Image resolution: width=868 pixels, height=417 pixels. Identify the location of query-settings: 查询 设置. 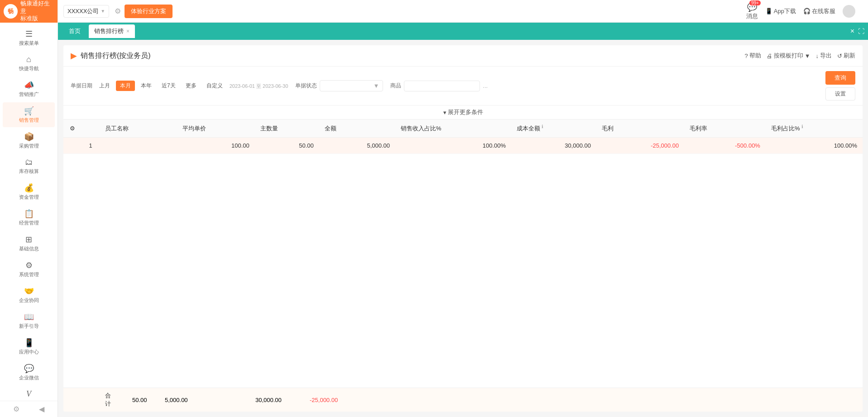
(840, 86).